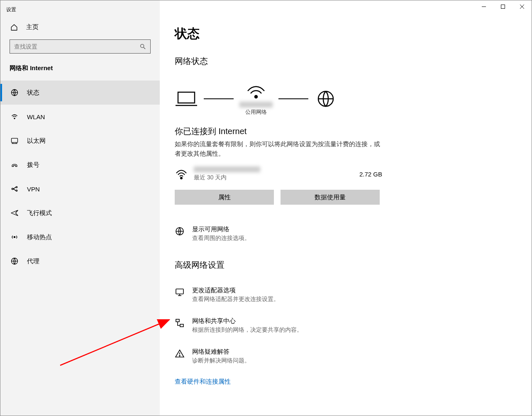 Image resolution: width=532 pixels, height=416 pixels. I want to click on dialup-icon, so click(15, 165).